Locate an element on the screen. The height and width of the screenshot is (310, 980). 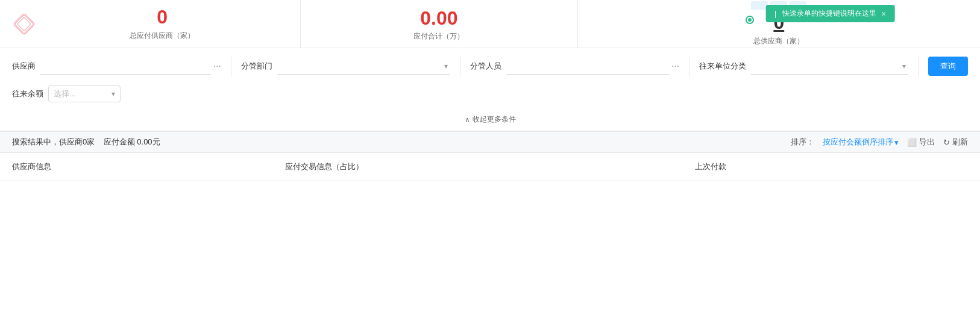
stat-payable-total-number: 0.00 is located at coordinates (439, 18).